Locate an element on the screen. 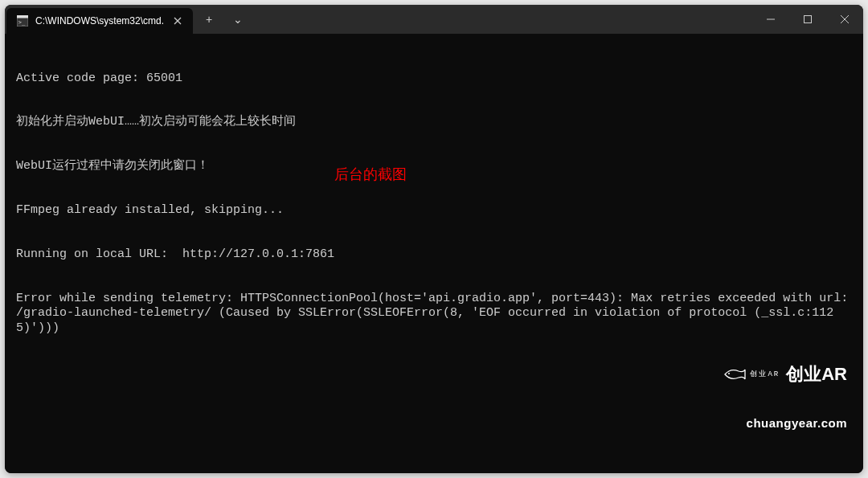  cmd-icon: >_ is located at coordinates (23, 21).